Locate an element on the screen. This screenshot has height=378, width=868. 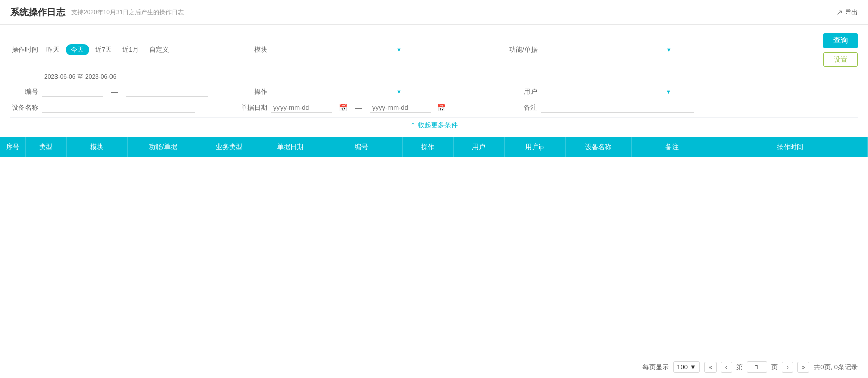
voucher-date-label: 单据日期 is located at coordinates (254, 108).